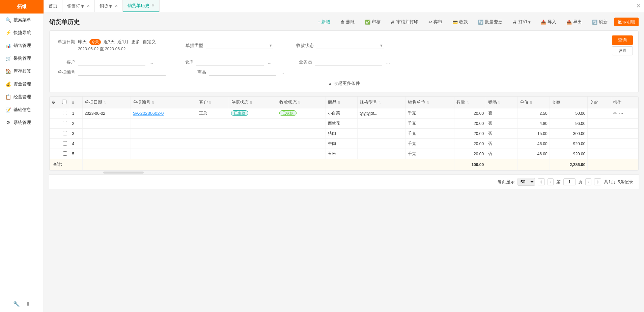 The width and height of the screenshot is (644, 312). Describe the element at coordinates (348, 62) in the screenshot. I see `salesperson-input` at that location.